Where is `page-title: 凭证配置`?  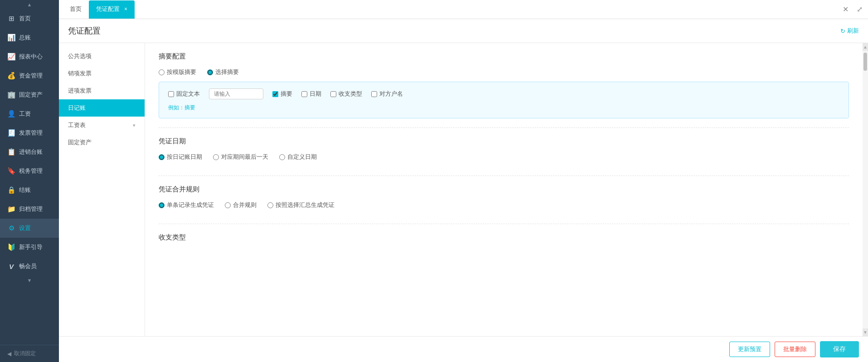 page-title: 凭证配置 is located at coordinates (84, 31).